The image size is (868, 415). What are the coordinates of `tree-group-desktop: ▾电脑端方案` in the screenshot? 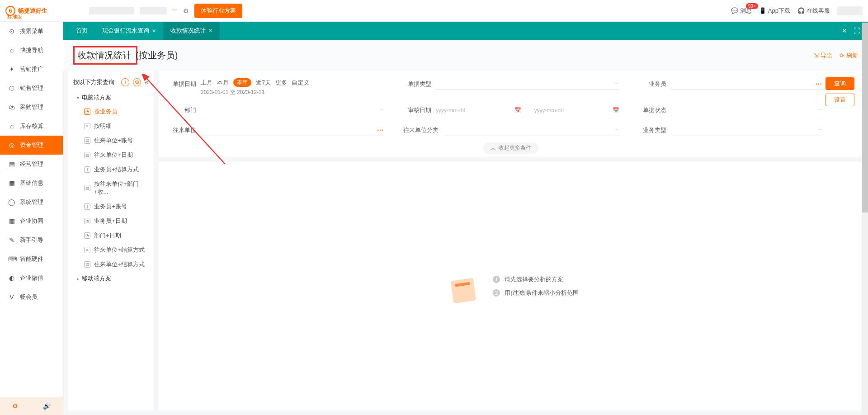 It's located at (111, 98).